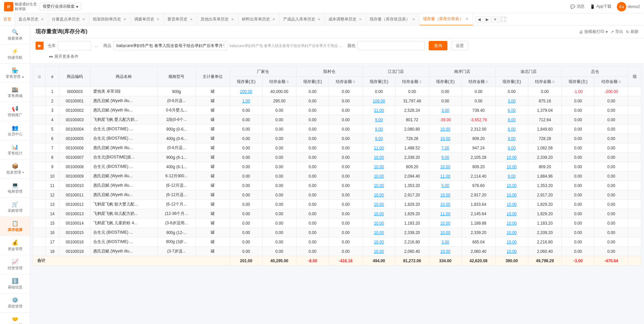 The width and height of the screenshot is (644, 324). Describe the element at coordinates (379, 101) in the screenshot. I see `qty-link: 109.00` at that location.